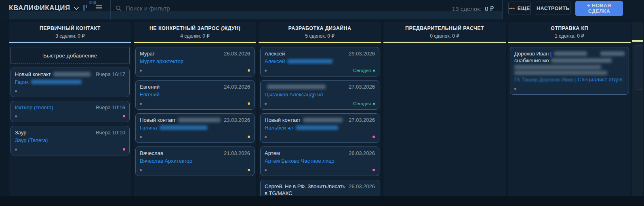  What do you see at coordinates (195, 28) in the screenshot?
I see `column-title: НЕ КОНКРЕТНЫЙ ЗАПРОС (ЖДУН)` at bounding box center [195, 28].